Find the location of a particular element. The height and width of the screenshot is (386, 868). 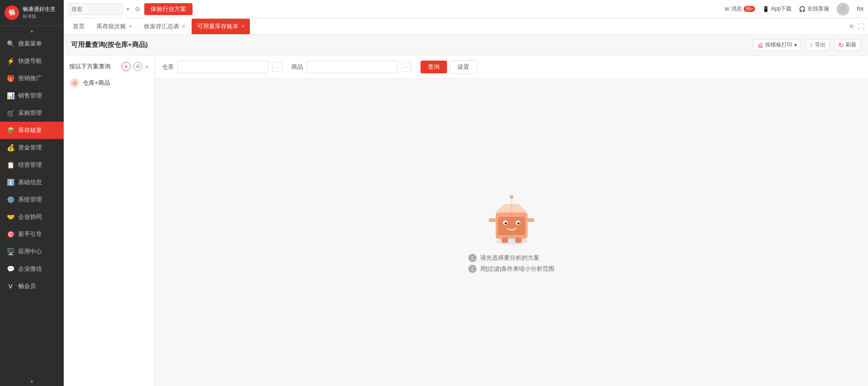

sidebar-item-appstore: 🖥️ 应用中心 is located at coordinates (32, 252).